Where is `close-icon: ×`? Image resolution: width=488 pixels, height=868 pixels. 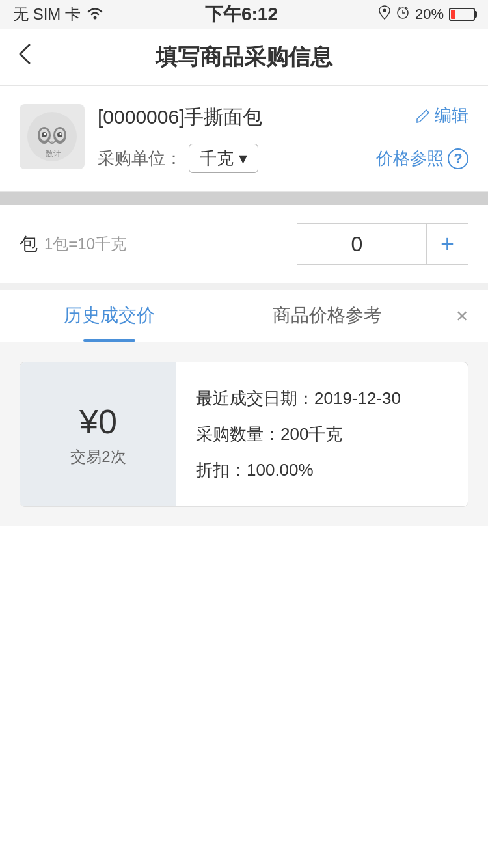
close-icon: × is located at coordinates (462, 316).